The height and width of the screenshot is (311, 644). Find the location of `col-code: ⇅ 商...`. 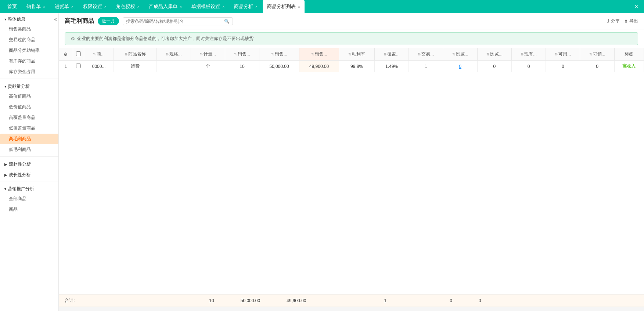

col-code: ⇅ 商... is located at coordinates (98, 54).